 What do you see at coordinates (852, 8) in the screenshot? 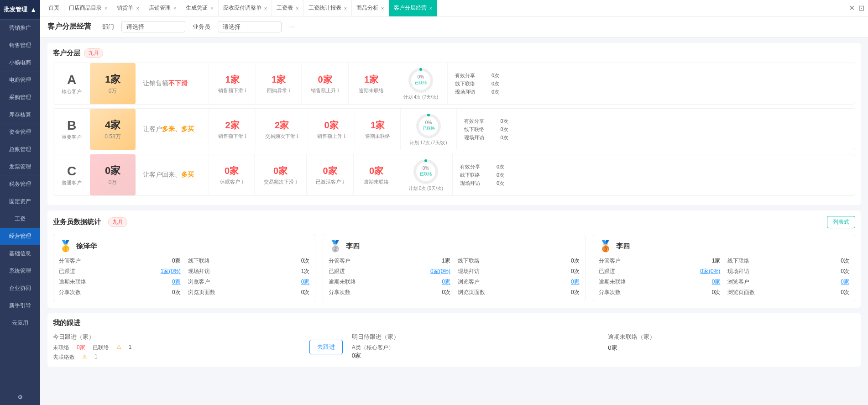
I see `close-icon: ✕` at bounding box center [852, 8].